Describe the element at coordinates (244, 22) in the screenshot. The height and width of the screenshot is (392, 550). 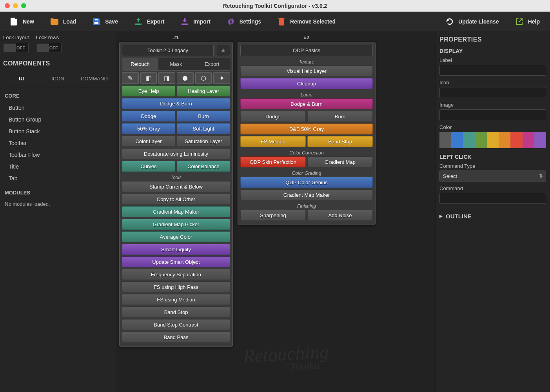
I see `settings-button: Settings` at that location.